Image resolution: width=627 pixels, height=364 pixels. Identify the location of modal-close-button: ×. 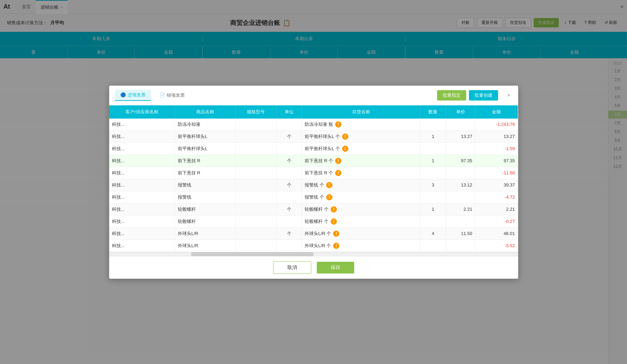
(509, 95).